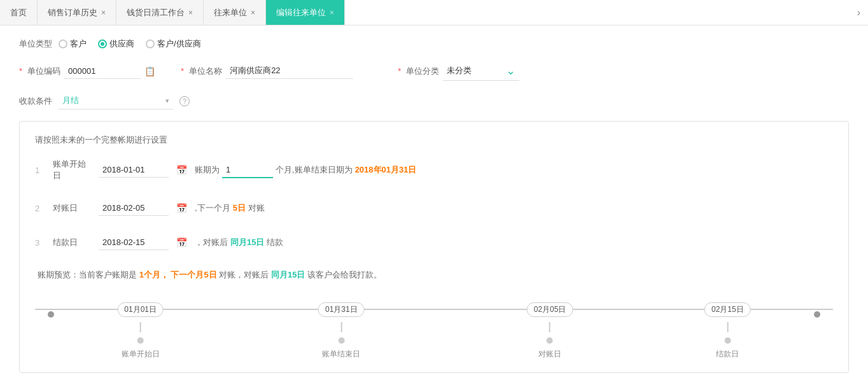 The width and height of the screenshot is (868, 387). I want to click on tab-cash-work-label: 钱货日清工作台, so click(155, 13).